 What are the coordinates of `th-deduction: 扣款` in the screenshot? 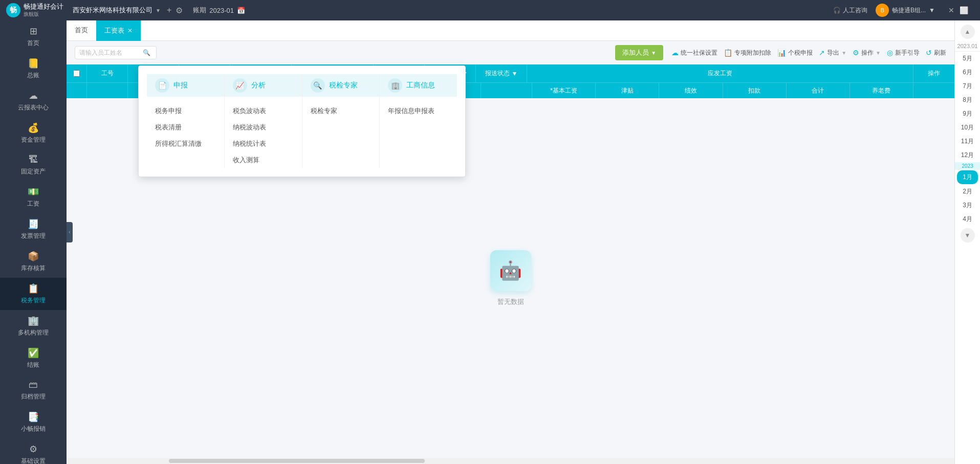 It's located at (755, 91).